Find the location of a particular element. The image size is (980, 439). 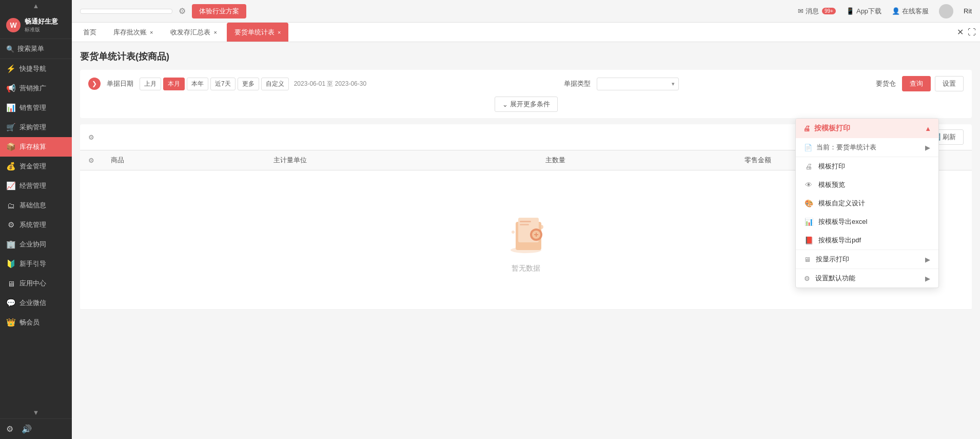

sidebar-scroll-up: ▲ is located at coordinates (36, 6).